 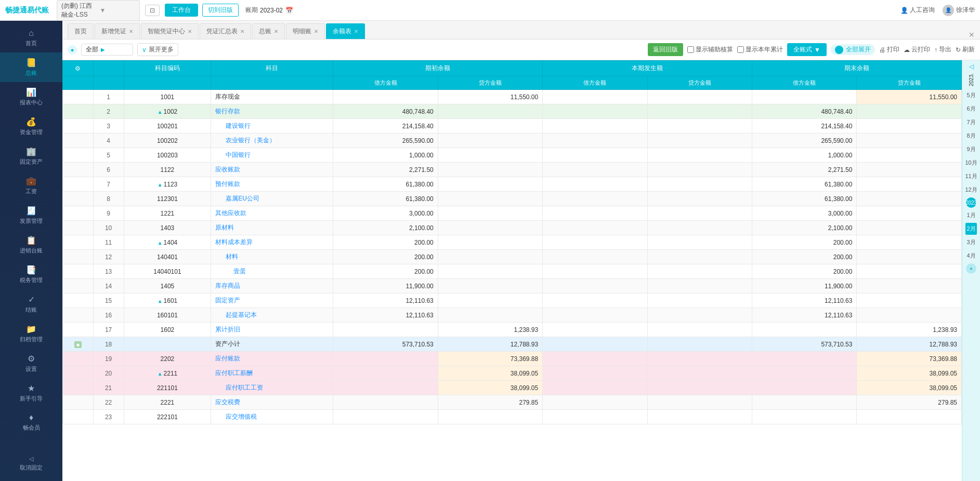 I want to click on user-button: 👤 徐泽华, so click(x=959, y=10).